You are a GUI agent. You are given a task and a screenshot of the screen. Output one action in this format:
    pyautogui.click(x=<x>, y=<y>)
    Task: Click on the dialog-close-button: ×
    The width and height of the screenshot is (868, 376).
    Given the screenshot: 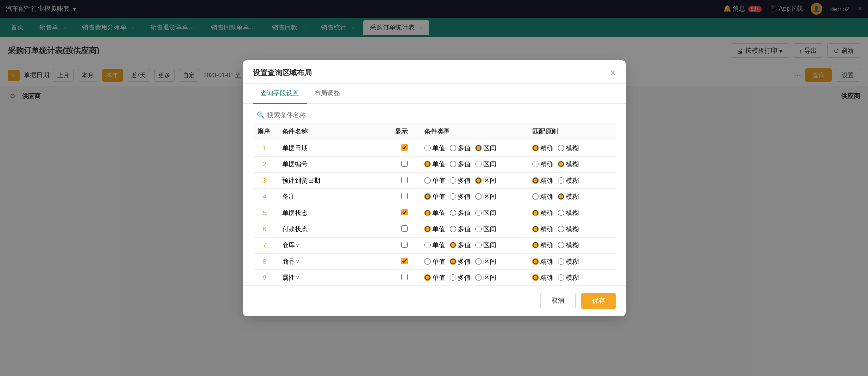 What is the action you would take?
    pyautogui.click(x=613, y=73)
    